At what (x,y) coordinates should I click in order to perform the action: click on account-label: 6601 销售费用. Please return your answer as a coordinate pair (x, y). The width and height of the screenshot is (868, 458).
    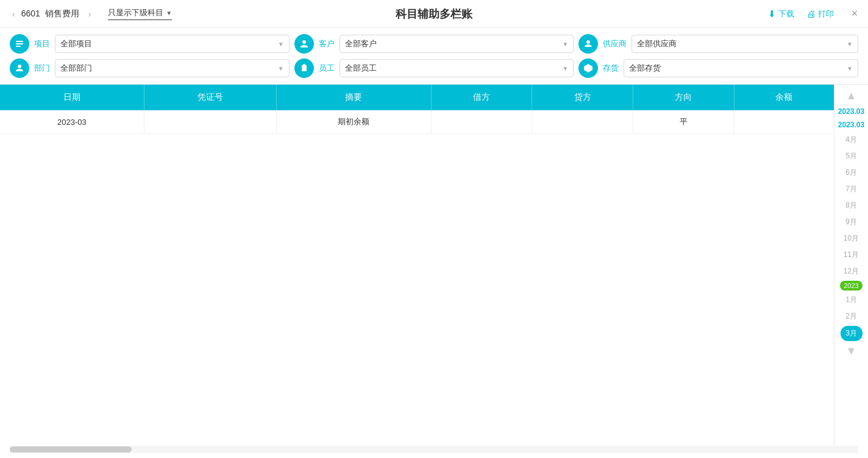
    Looking at the image, I should click on (52, 14).